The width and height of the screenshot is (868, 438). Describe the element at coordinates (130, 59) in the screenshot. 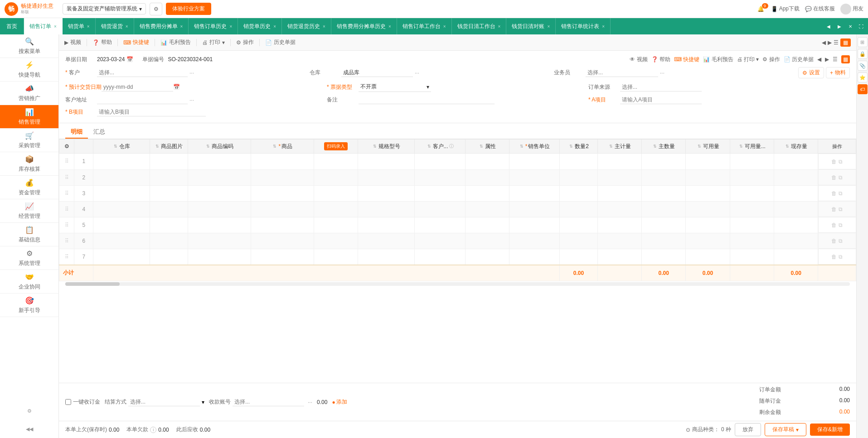

I see `calendar-icon: 📅` at that location.